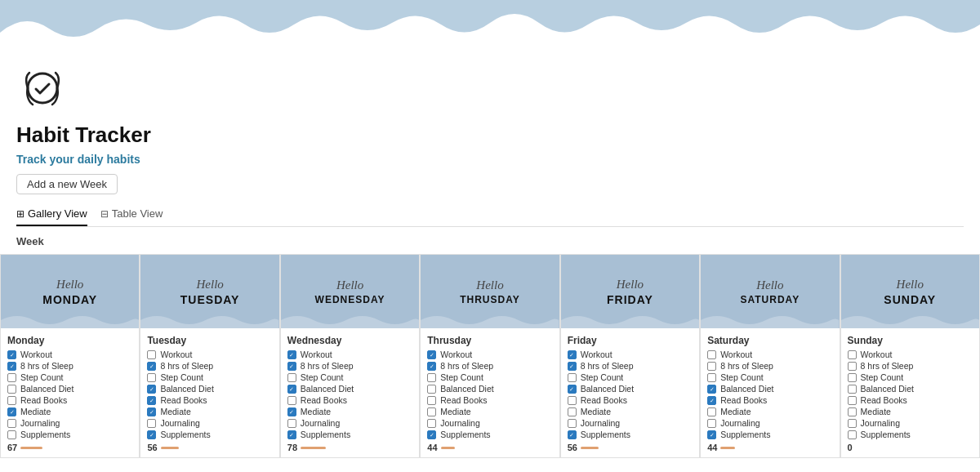 Image resolution: width=980 pixels, height=472 pixels. Describe the element at coordinates (630, 377) in the screenshot. I see `habit-item-friday-2: Step Count` at that location.